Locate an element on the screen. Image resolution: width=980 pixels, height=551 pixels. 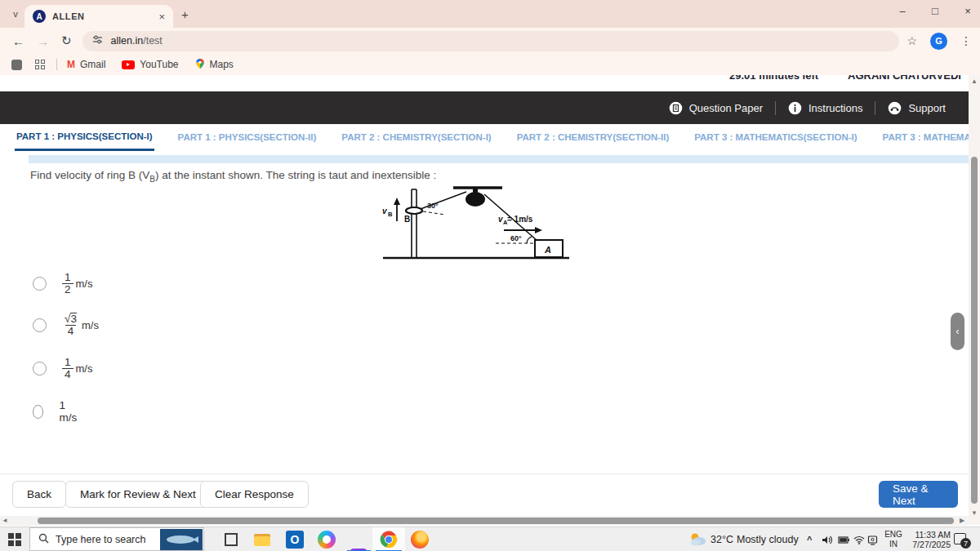
question-diagram: 30° v B B A v A = 1m/s 60° is located at coordinates (474, 224).